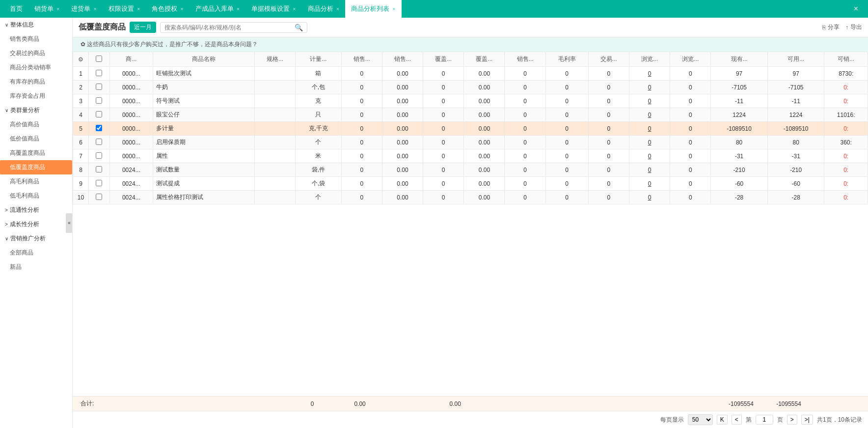 This screenshot has width=868, height=428. I want to click on prev-page-button: <, so click(736, 420).